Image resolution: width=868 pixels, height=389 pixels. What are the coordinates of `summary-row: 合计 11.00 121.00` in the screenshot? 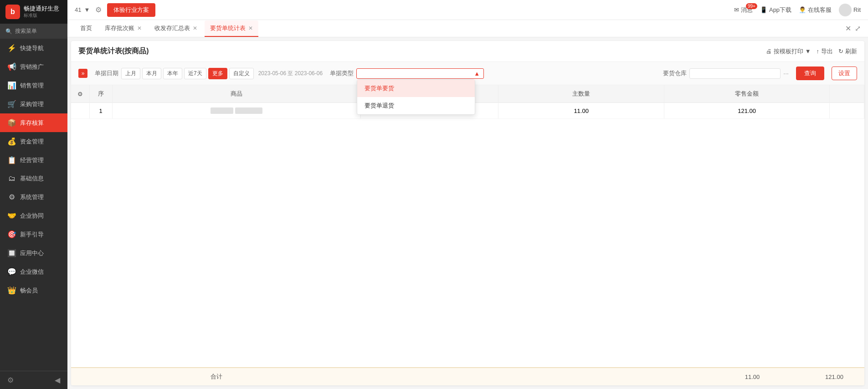 It's located at (467, 376).